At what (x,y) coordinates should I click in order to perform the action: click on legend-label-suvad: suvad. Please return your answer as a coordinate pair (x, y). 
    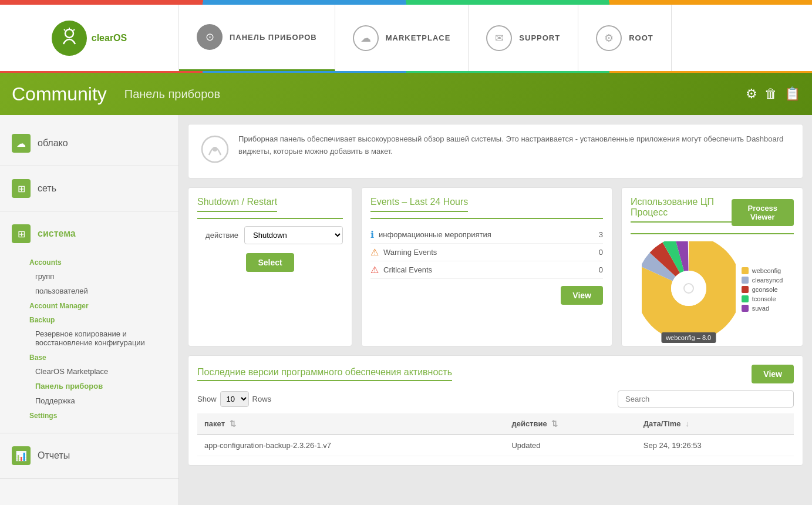
    Looking at the image, I should click on (761, 308).